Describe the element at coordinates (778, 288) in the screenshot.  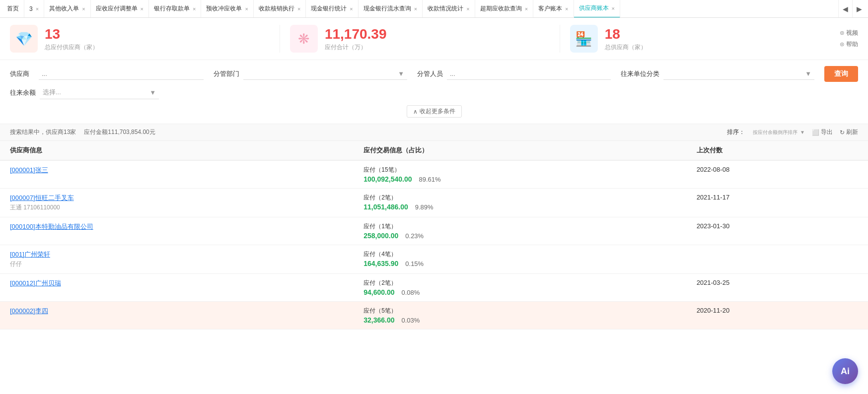
I see `cell-lastpay-4: 2021-03-25` at that location.